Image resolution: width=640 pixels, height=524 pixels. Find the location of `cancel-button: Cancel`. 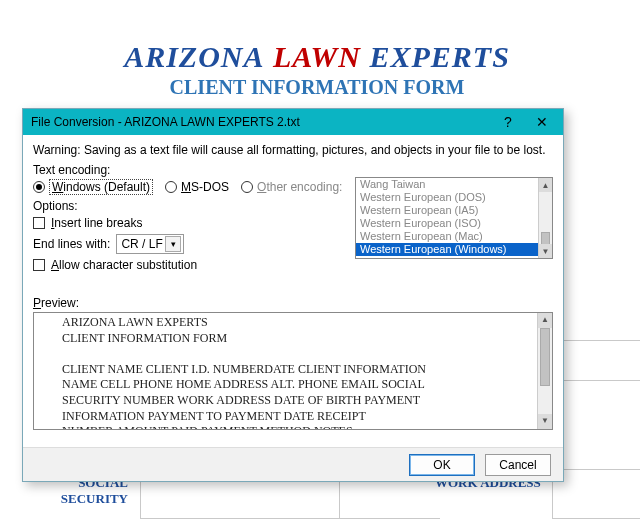

cancel-button: Cancel is located at coordinates (518, 465).